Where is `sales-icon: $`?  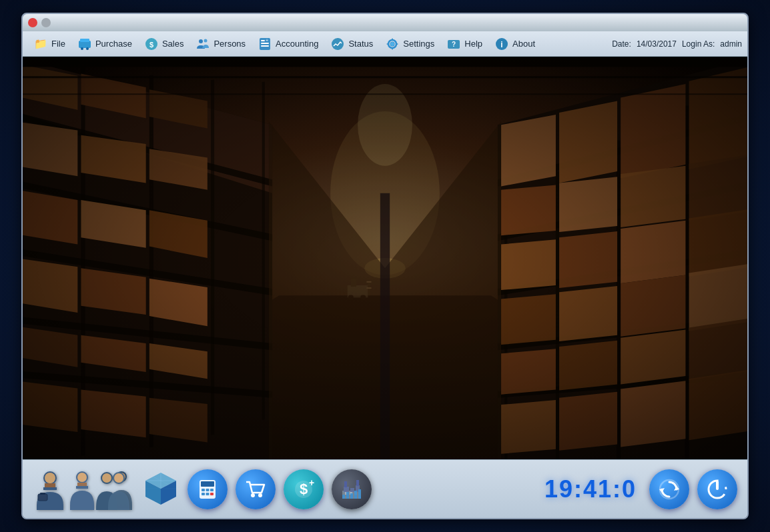 sales-icon: $ is located at coordinates (151, 44).